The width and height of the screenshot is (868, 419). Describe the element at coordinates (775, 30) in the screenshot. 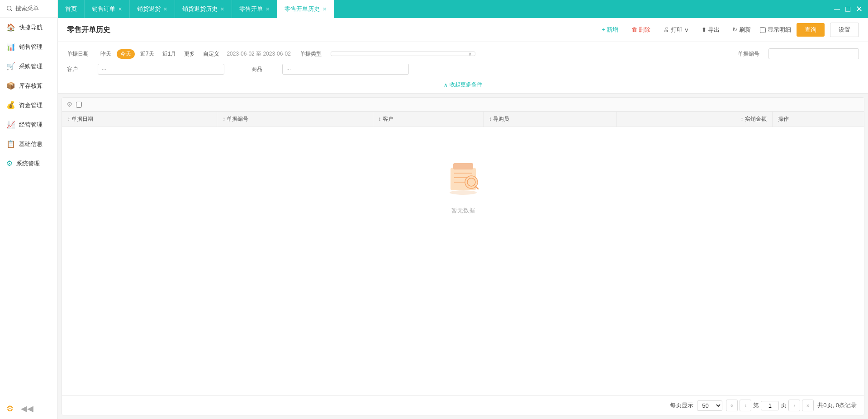

I see `show-detail-checkbox: 显示明细` at that location.